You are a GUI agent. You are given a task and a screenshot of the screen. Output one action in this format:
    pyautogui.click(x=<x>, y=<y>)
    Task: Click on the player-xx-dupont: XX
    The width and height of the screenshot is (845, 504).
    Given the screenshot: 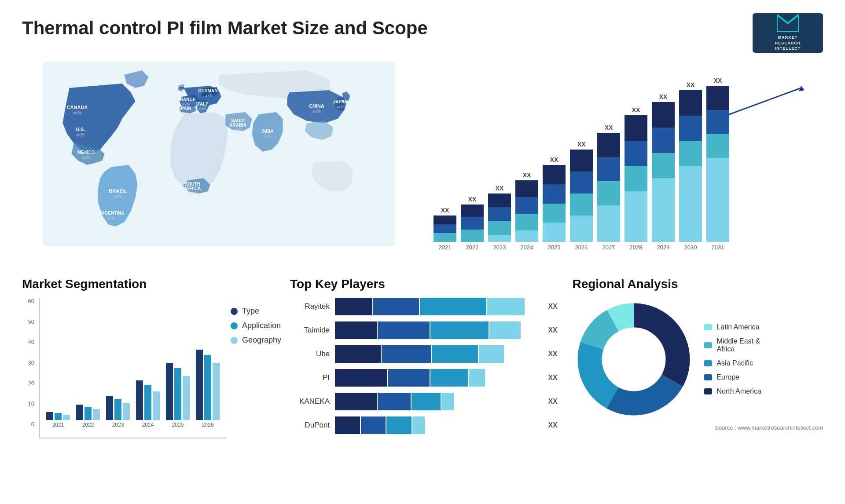 What is the action you would take?
    pyautogui.click(x=555, y=425)
    